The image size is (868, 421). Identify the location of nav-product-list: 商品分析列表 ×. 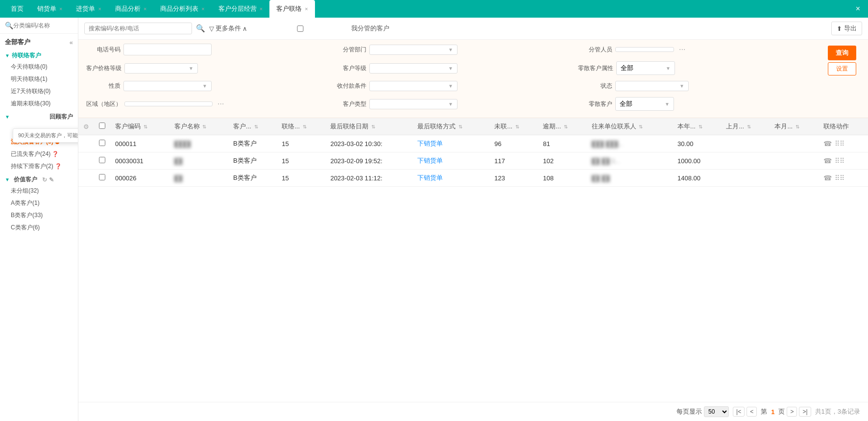
(182, 9).